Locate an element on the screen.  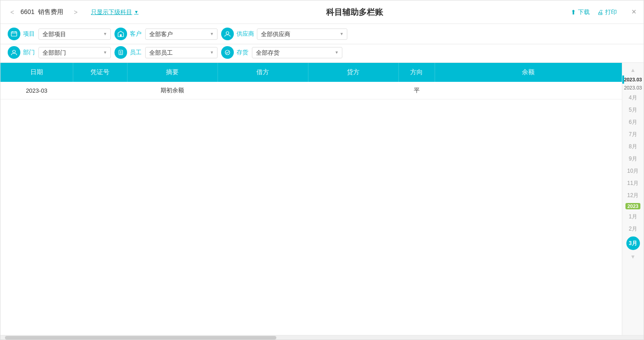
col-date: 日期 is located at coordinates (37, 72).